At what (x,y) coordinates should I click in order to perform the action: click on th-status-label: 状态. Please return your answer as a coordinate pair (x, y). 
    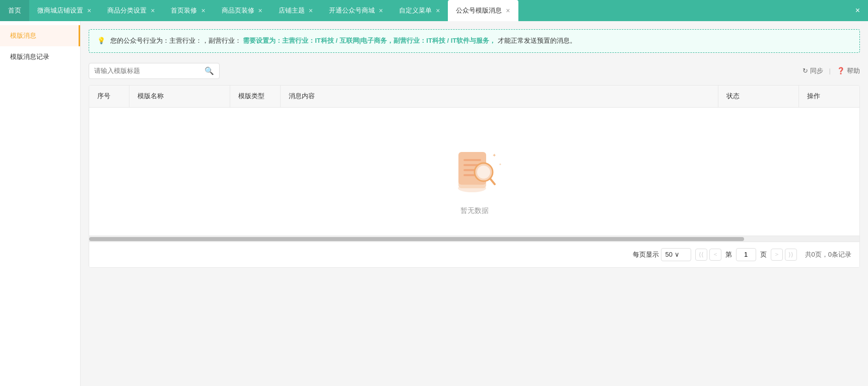
    Looking at the image, I should click on (733, 96).